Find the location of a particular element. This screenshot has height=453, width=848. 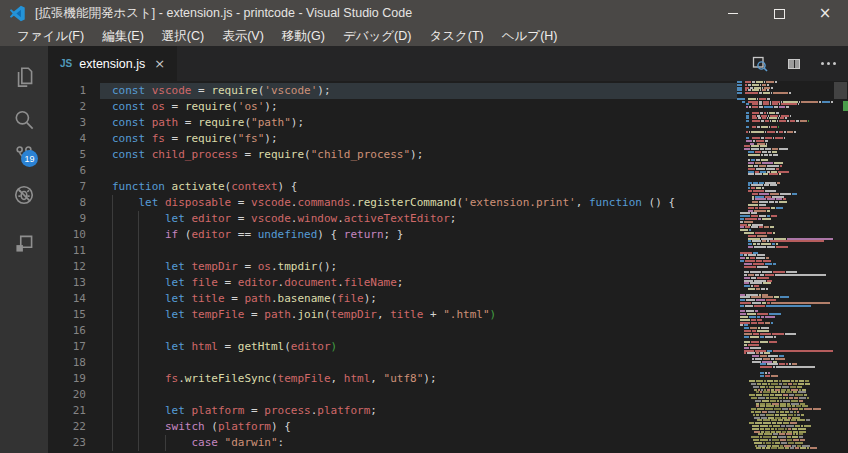

code-line: 1const vscode = require('vscode'); is located at coordinates (392, 91).